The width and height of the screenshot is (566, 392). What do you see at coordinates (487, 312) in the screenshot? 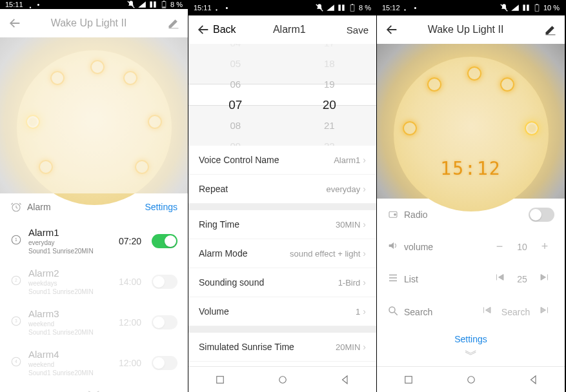
I see `search-prev-button` at bounding box center [487, 312].